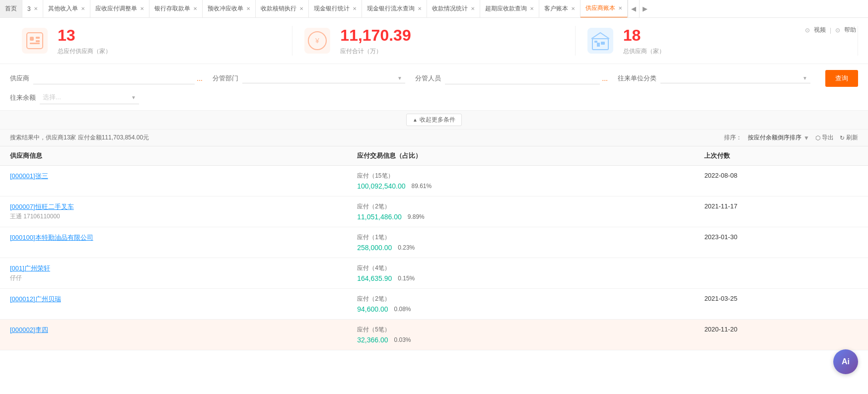 The width and height of the screenshot is (868, 394). What do you see at coordinates (374, 248) in the screenshot?
I see `payable-amount-2: 258,000.00` at bounding box center [374, 248].